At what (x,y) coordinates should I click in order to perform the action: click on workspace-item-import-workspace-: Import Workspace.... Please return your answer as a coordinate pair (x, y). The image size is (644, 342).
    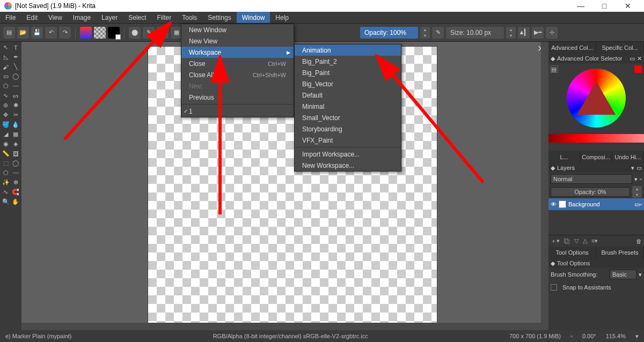
    Looking at the image, I should click on (348, 154).